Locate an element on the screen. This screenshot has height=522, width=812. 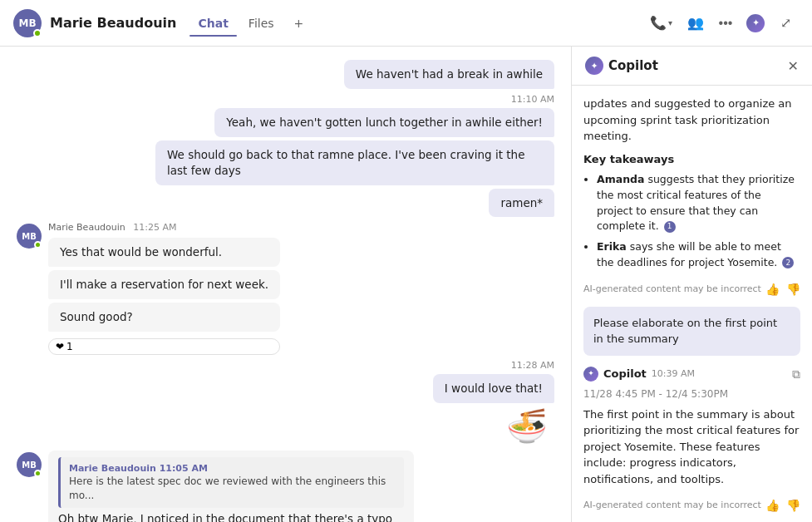
message-group: Marie Beaudouin 11:05 AM Here is the lat… is located at coordinates (231, 486).